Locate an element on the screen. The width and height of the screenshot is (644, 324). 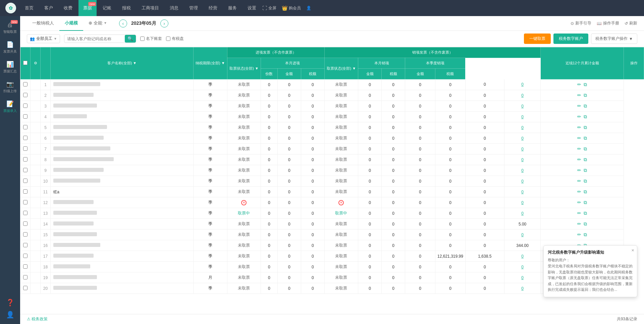
nav-message: 消息 is located at coordinates (174, 8).